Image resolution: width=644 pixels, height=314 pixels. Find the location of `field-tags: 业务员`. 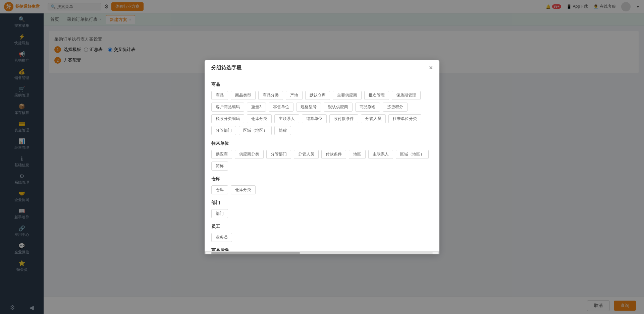

field-tags: 业务员 is located at coordinates (322, 237).